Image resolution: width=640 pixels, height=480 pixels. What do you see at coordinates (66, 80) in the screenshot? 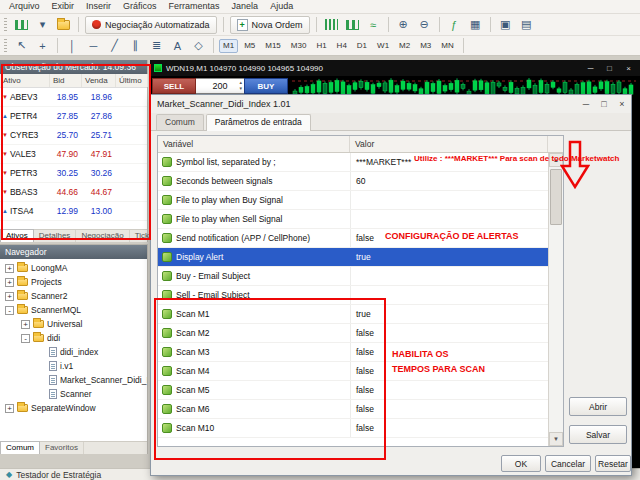
I see `col-bid: Bid` at bounding box center [66, 80].